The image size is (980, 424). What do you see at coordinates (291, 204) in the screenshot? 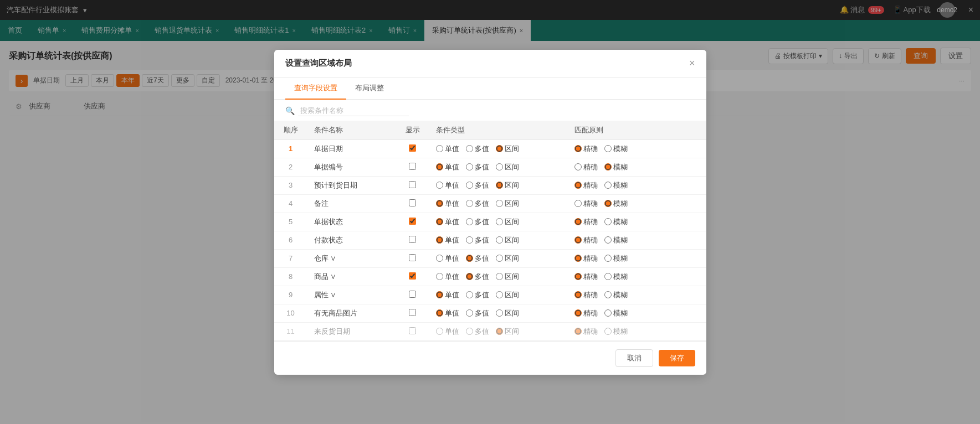
I see `row-order: 4` at bounding box center [291, 204].